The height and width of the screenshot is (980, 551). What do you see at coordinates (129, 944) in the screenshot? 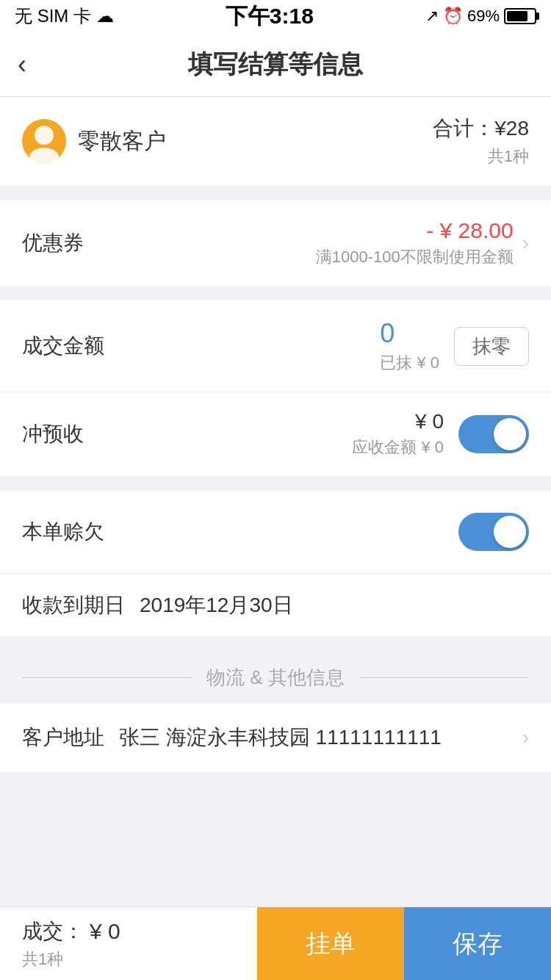
I see `bottom-summary: 成交： ¥ 0 共1种` at bounding box center [129, 944].